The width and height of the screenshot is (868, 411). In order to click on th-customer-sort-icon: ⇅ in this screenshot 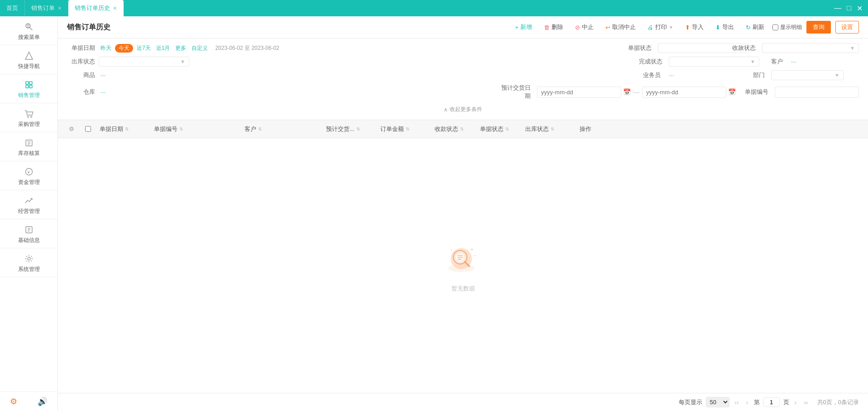, I will do `click(260, 129)`.